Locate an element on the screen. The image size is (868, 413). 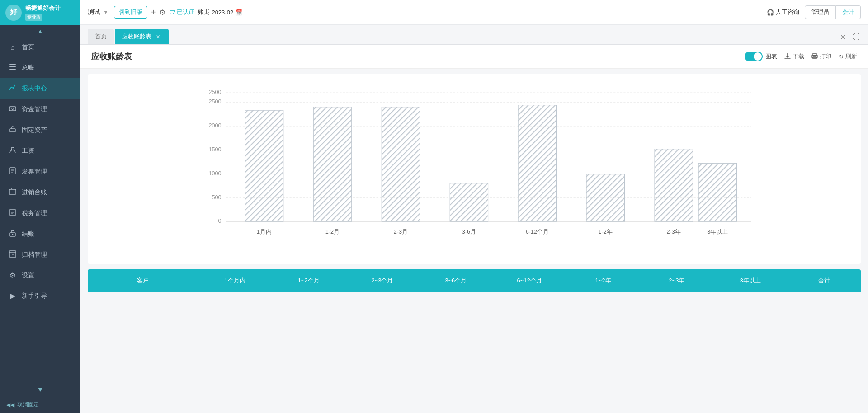
print-label: 打印 is located at coordinates (826, 56).